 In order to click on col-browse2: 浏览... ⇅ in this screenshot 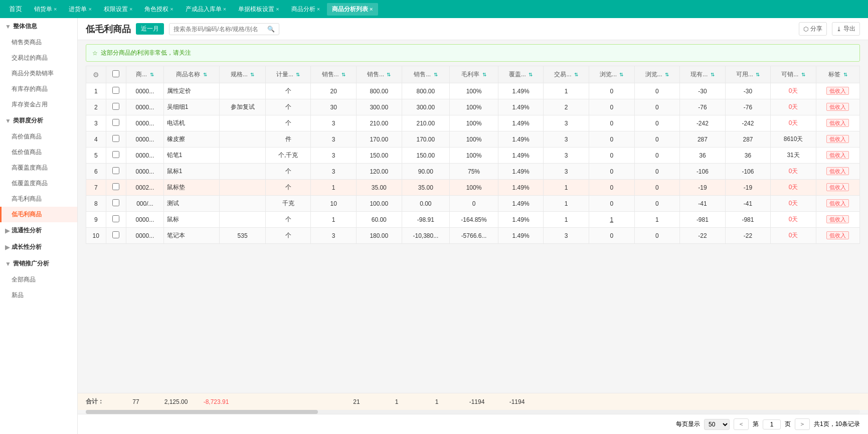, I will do `click(657, 75)`.